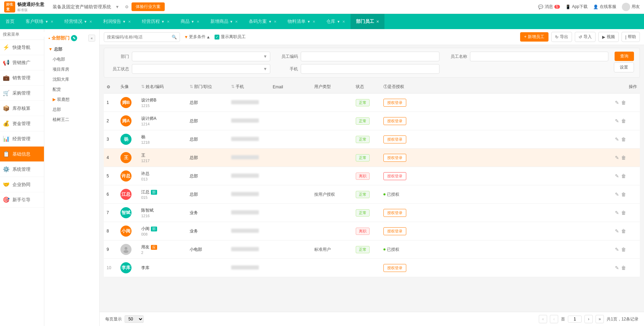  I want to click on app-download-button: 📱 App下载, so click(577, 7).